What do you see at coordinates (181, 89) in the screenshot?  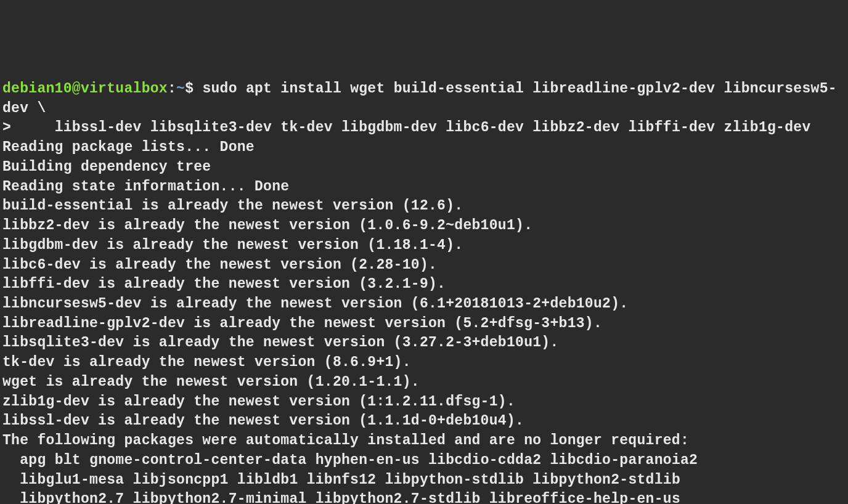 I see `prompt-path: ~` at bounding box center [181, 89].